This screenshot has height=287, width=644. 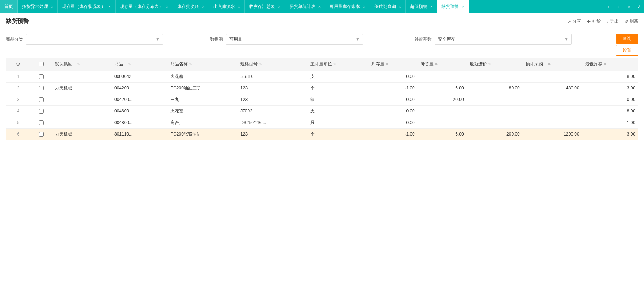 What do you see at coordinates (552, 88) in the screenshot?
I see `row-purchase: 480.00` at bounding box center [552, 88].